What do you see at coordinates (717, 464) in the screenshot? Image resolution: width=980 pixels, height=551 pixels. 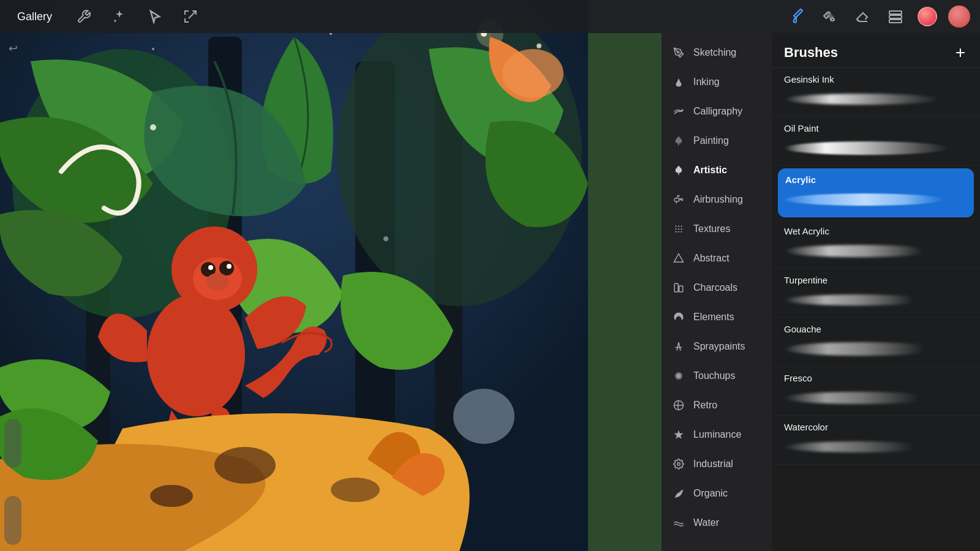 I see `category-industrial: Industrial` at bounding box center [717, 464].